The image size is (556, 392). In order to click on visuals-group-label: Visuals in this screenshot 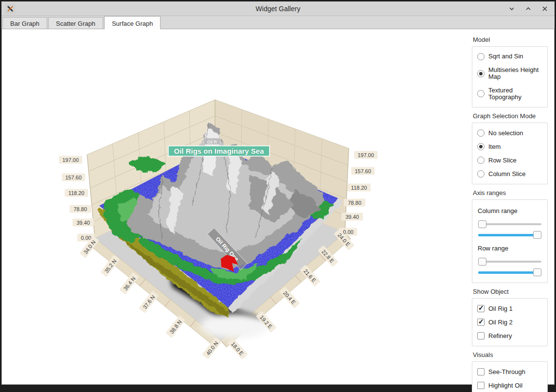, I will do `click(510, 355)`.